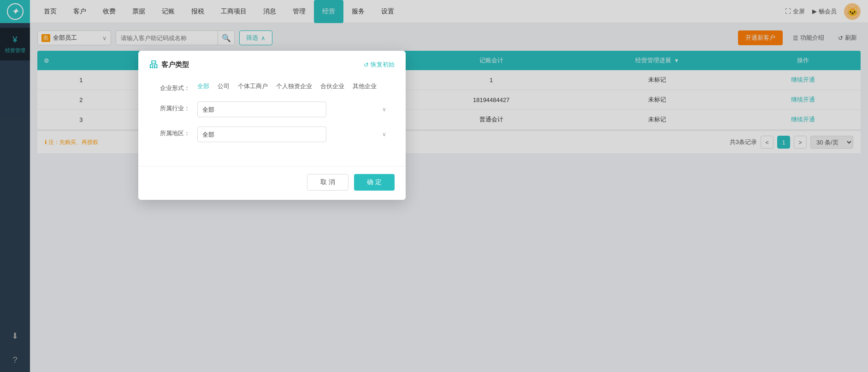 The width and height of the screenshot is (868, 372). Describe the element at coordinates (294, 109) in the screenshot. I see `industry-dropdown-wrap: 全部 制造业 服务业 零售业 其他 ∨` at that location.